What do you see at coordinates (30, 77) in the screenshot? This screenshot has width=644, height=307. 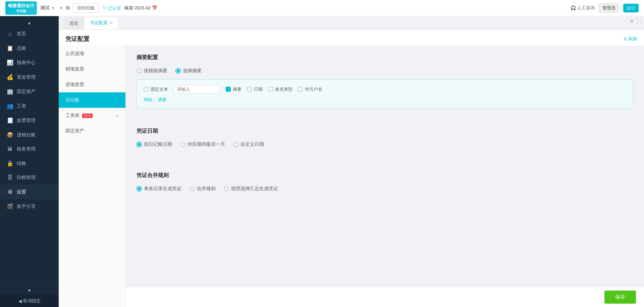 I see `sidebar-item-funds: 💰 资金管理` at bounding box center [30, 77].